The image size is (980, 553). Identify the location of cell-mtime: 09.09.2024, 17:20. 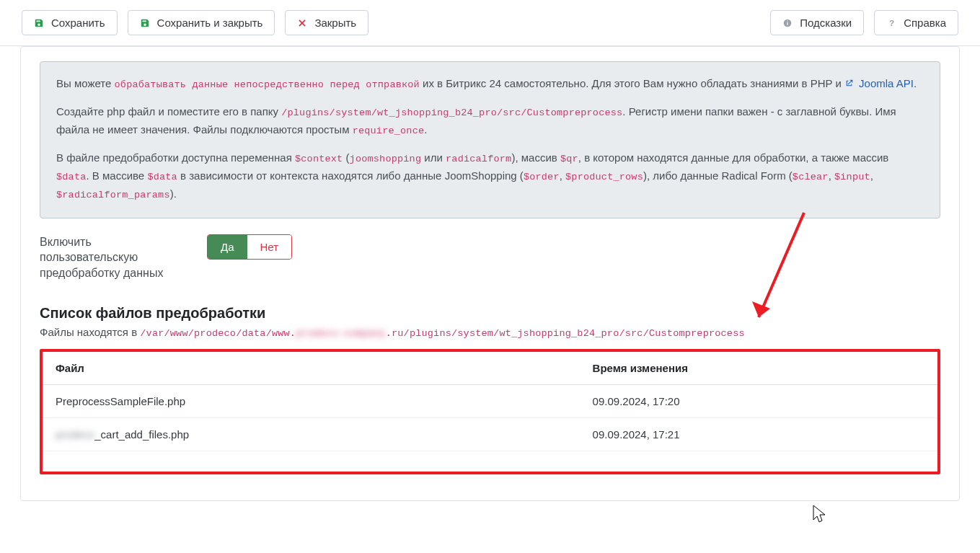
(759, 402).